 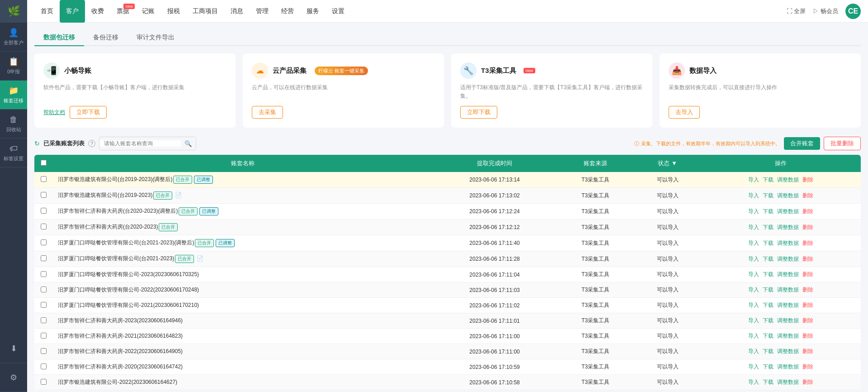 I want to click on sidebar-item-recycle: 🗑 回收站, so click(x=14, y=124).